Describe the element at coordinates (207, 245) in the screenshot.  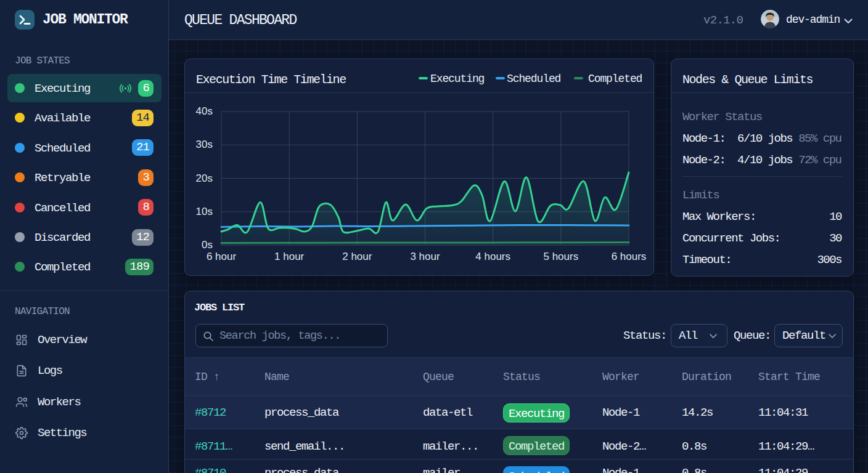
I see `svg-text: 0s` at that location.